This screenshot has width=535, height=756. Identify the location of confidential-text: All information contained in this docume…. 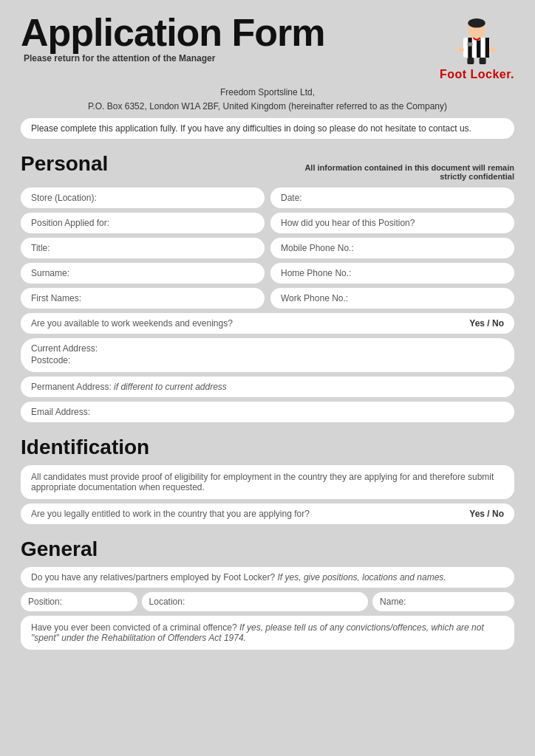
(396, 172).